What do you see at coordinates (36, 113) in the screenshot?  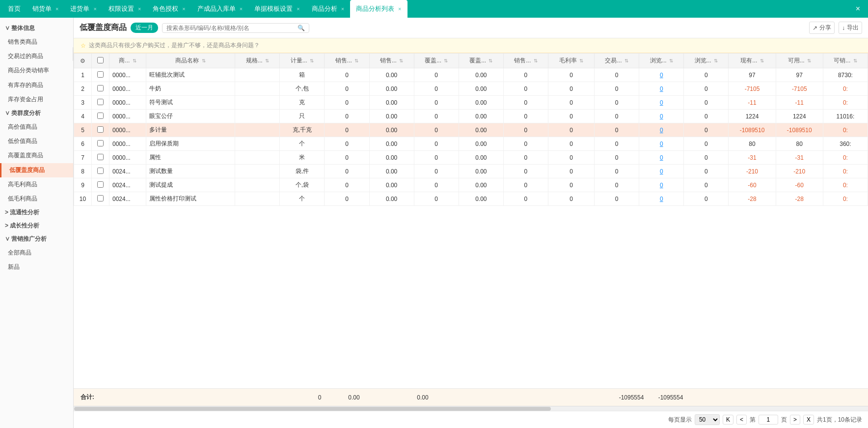 I see `sidebar-section-cluster: ∨ 类群度分析` at bounding box center [36, 113].